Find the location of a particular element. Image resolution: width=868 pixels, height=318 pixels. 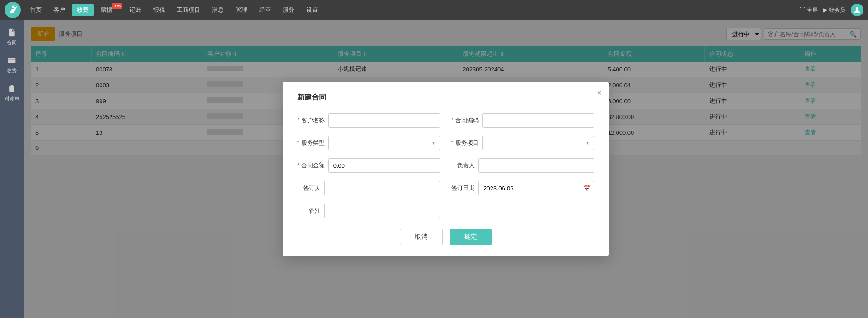

nav-invoice: 票据new is located at coordinates (109, 10).